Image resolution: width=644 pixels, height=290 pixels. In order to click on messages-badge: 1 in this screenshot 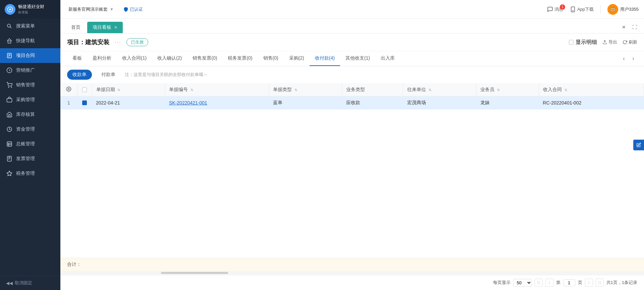, I will do `click(562, 7)`.